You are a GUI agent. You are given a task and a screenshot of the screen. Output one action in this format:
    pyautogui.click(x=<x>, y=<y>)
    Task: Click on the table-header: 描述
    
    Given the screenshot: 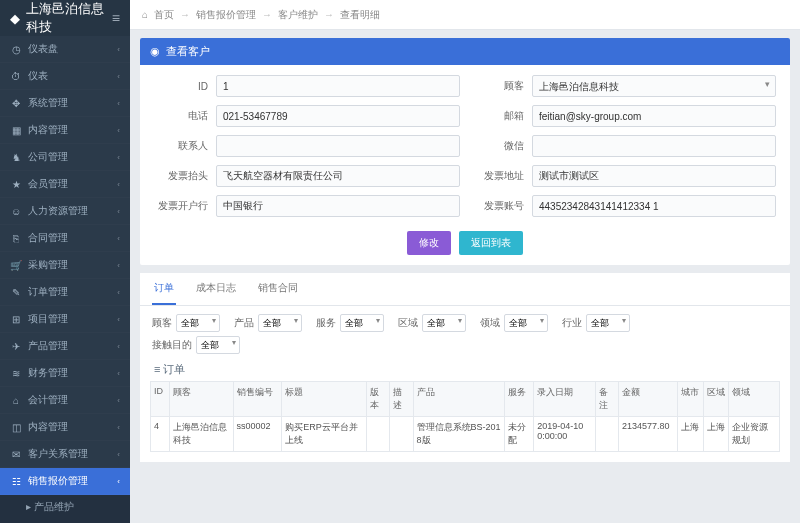 What is the action you would take?
    pyautogui.click(x=402, y=400)
    